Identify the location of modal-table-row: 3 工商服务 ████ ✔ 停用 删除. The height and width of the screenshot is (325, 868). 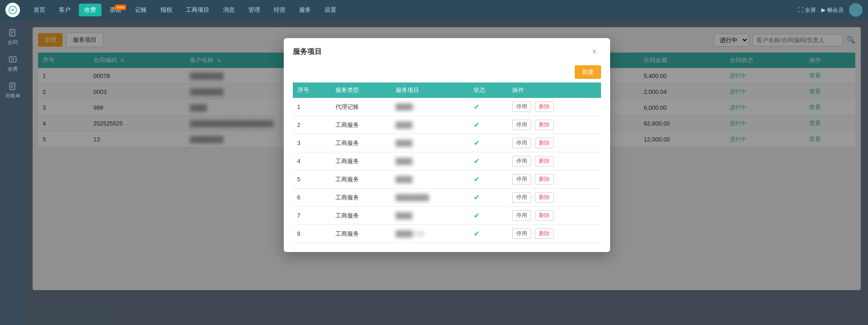
(447, 143).